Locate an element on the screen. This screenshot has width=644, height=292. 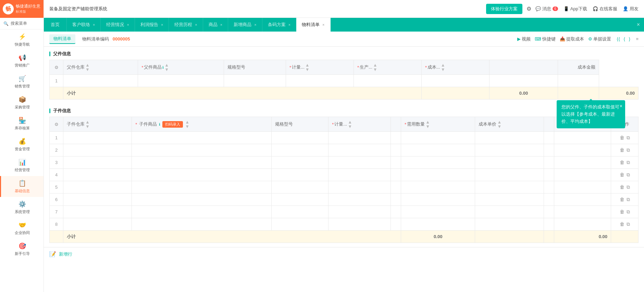
tab-profit: 利润报告 × is located at coordinates (152, 25).